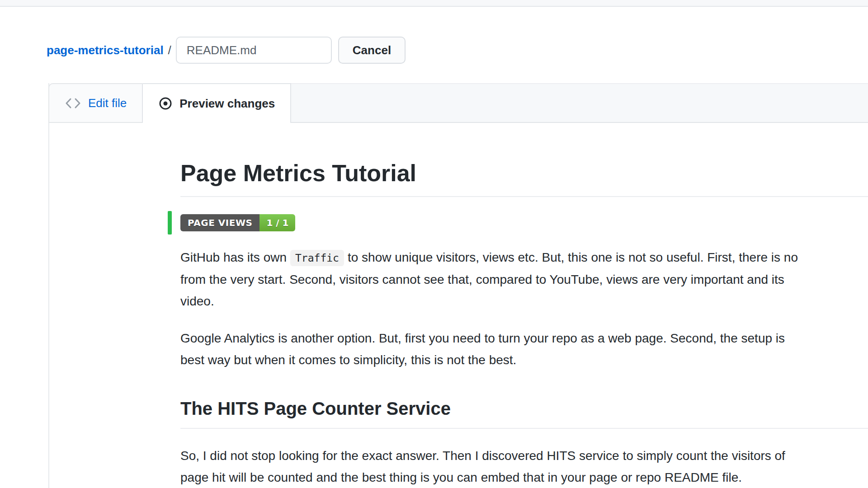 Image resolution: width=868 pixels, height=488 pixels. Describe the element at coordinates (227, 104) in the screenshot. I see `tab-preview-changes-label: Preview changes` at that location.